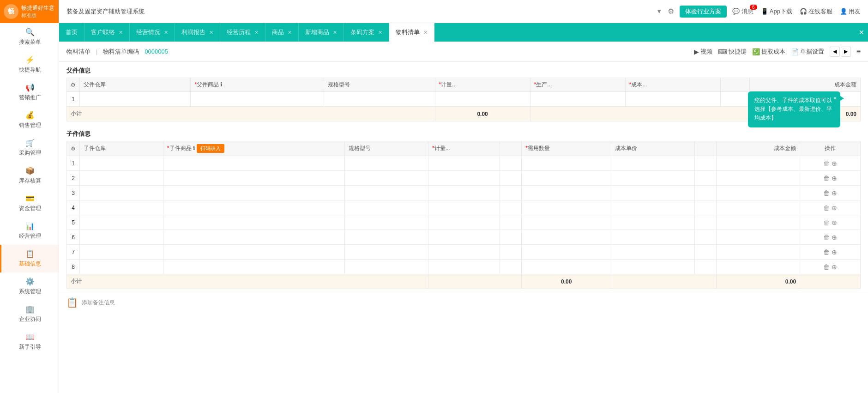  Describe the element at coordinates (122, 237) in the screenshot. I see `child-row6-warehouse` at that location.